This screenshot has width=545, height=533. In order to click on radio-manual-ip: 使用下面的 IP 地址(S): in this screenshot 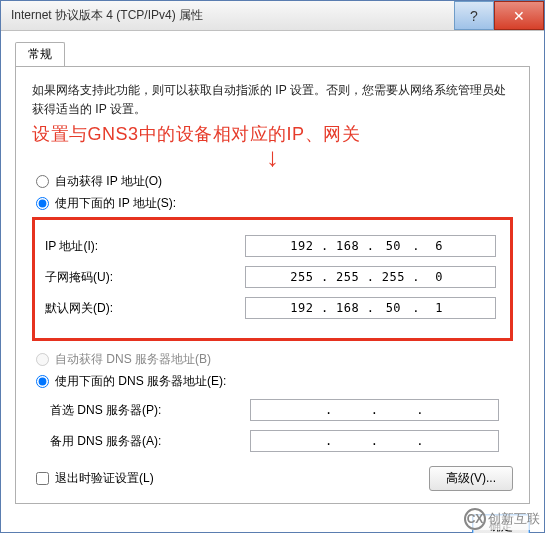, I will do `click(274, 204)`.